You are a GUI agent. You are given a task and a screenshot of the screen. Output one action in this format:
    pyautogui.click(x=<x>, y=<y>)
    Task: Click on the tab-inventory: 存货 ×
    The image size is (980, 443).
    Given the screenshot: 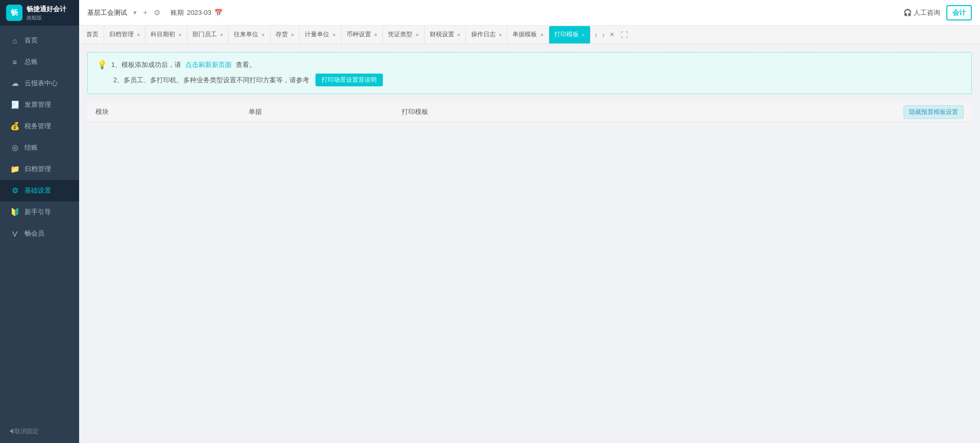 What is the action you would take?
    pyautogui.click(x=285, y=35)
    